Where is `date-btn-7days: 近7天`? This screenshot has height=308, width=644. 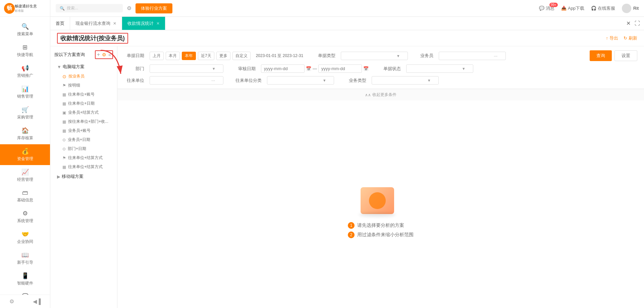 date-btn-7days: 近7天 is located at coordinates (206, 56).